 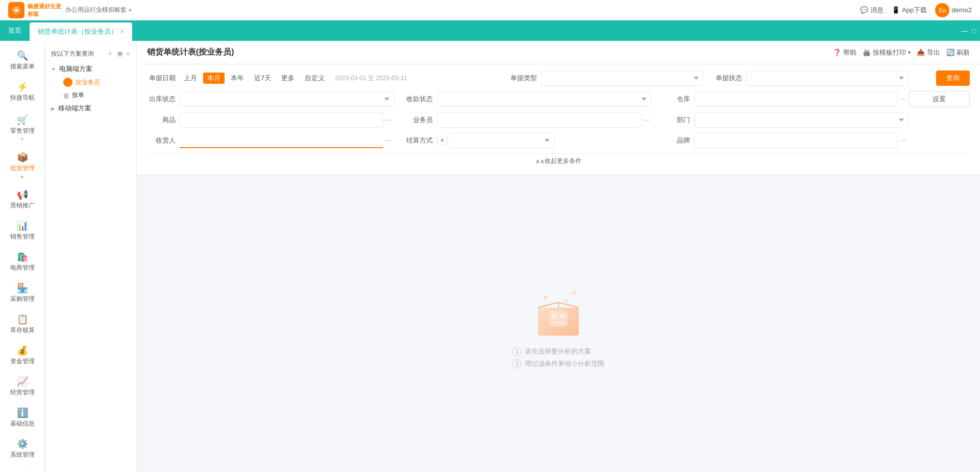 I want to click on tree-item-by-order: ▦ 按单, so click(x=97, y=95).